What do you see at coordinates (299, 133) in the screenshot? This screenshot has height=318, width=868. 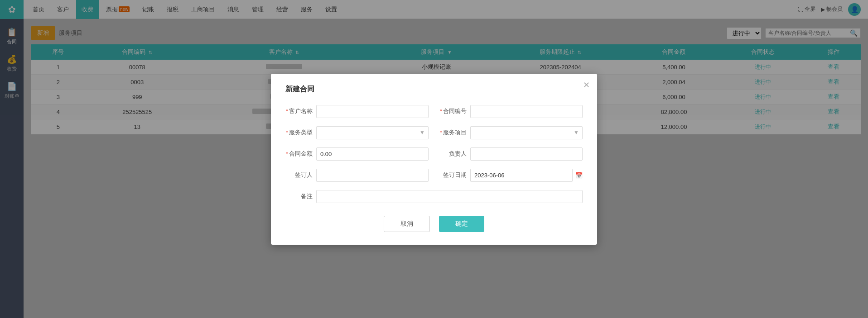 I see `label-service-type: 服务类型` at bounding box center [299, 133].